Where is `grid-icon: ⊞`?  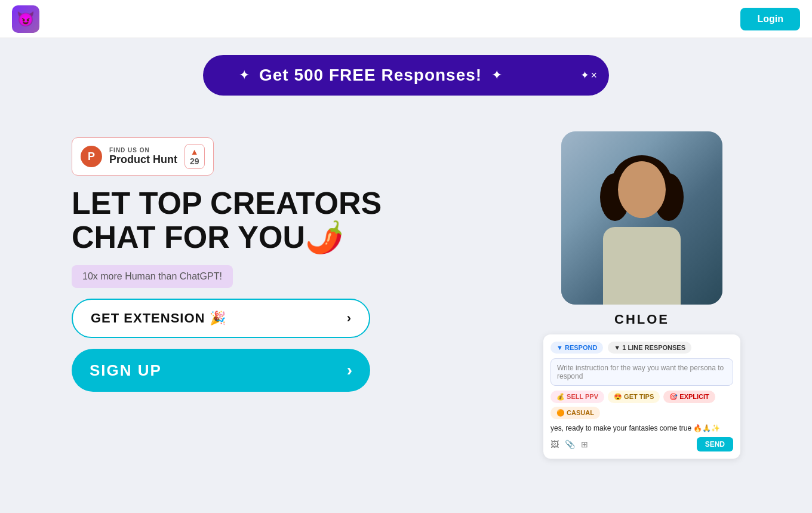
grid-icon: ⊞ is located at coordinates (585, 444).